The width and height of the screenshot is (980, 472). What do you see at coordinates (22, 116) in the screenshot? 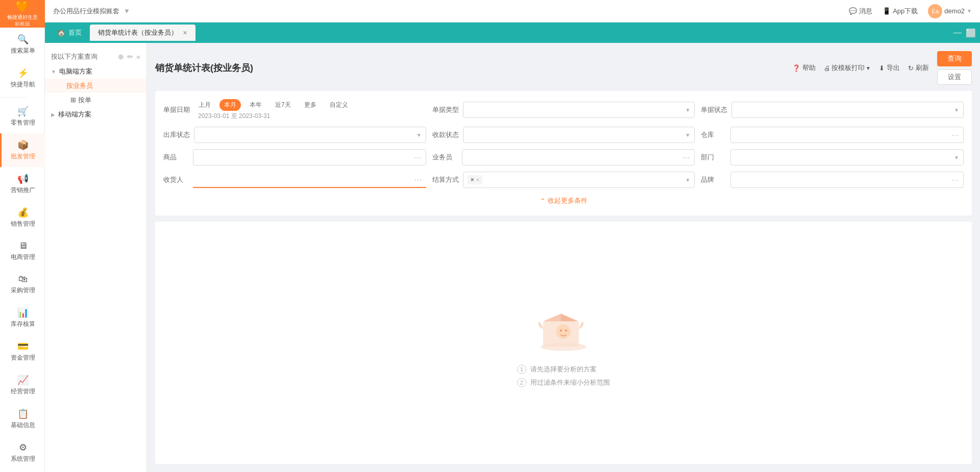
I see `sidebar-item-retail: 🛒 零售管理` at bounding box center [22, 116].